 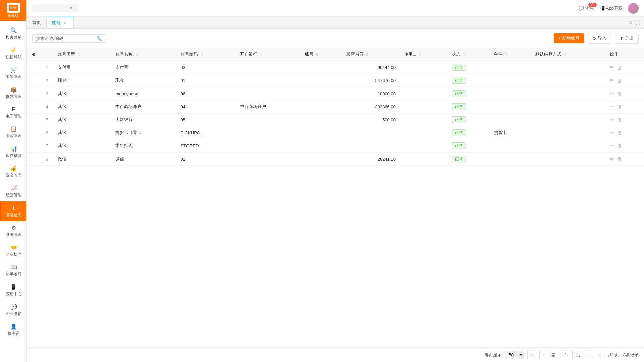 What do you see at coordinates (34, 54) in the screenshot?
I see `th-settings: ⚙` at bounding box center [34, 54].